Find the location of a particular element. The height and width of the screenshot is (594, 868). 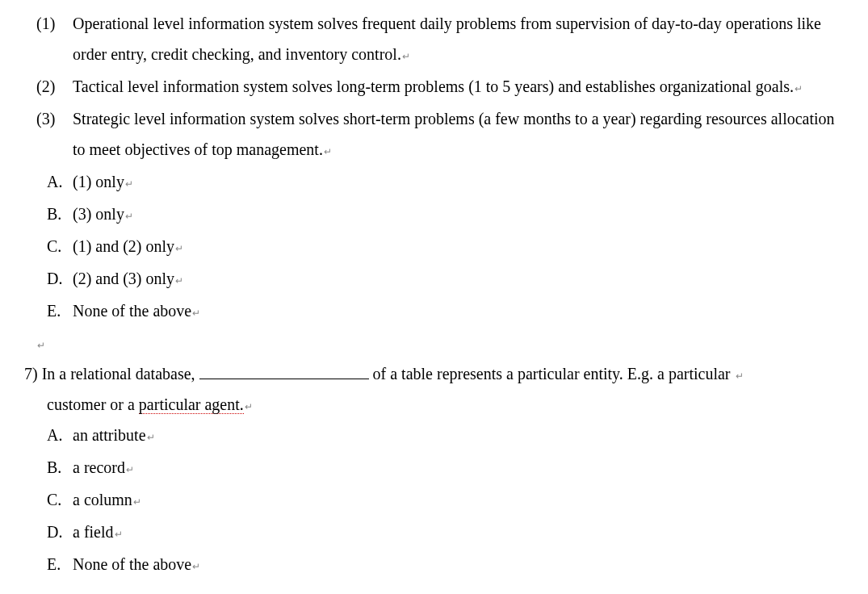

option-text: a record↵ is located at coordinates (459, 467).